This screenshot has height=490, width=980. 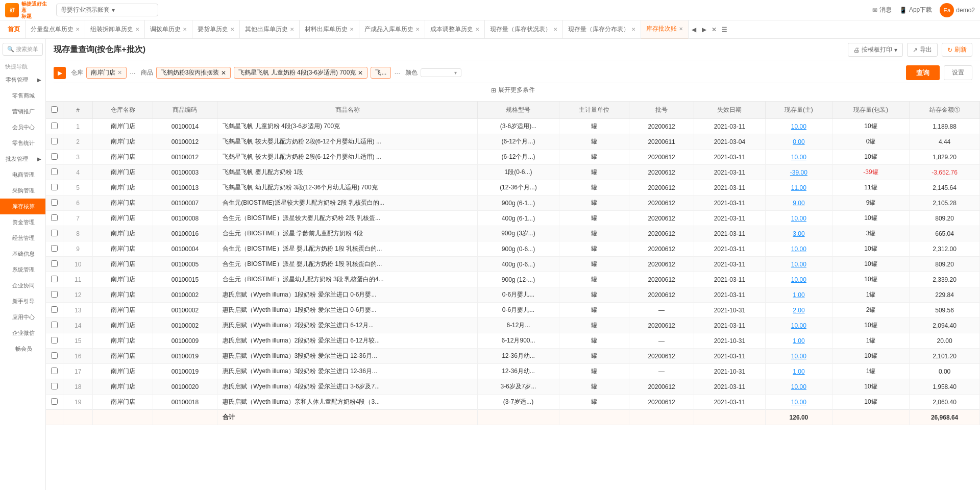 I want to click on sidebar-item-marketing: 营销推广, so click(x=22, y=111).